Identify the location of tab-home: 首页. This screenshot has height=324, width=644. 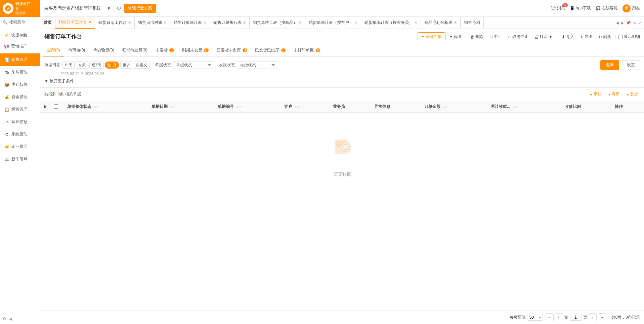
(48, 23).